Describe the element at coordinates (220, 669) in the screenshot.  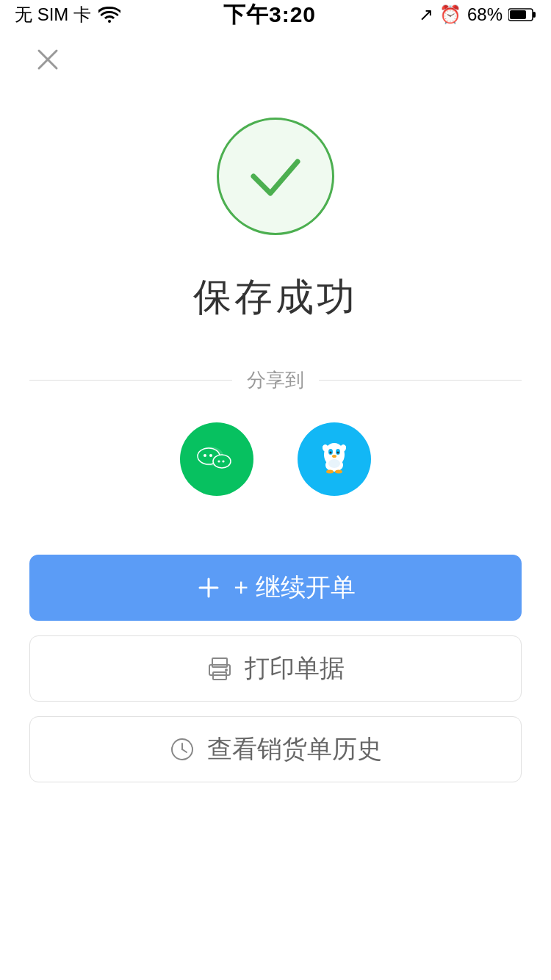
I see `print-icon` at that location.